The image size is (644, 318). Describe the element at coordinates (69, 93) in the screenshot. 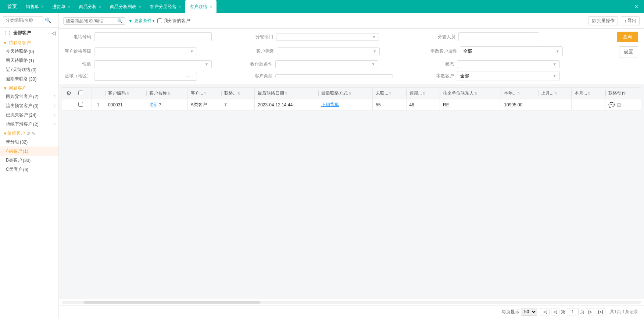

I see `column-setting-icon: ⚙` at that location.